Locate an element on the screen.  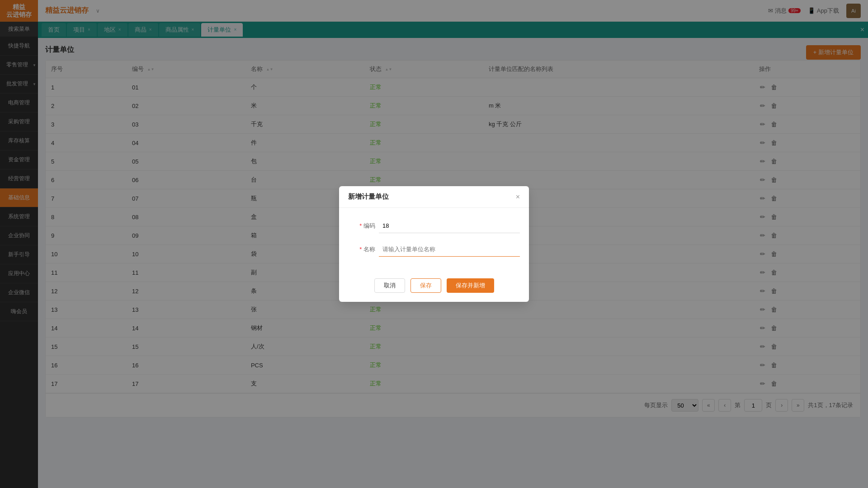
modal-body: 编码 名称 is located at coordinates (434, 240).